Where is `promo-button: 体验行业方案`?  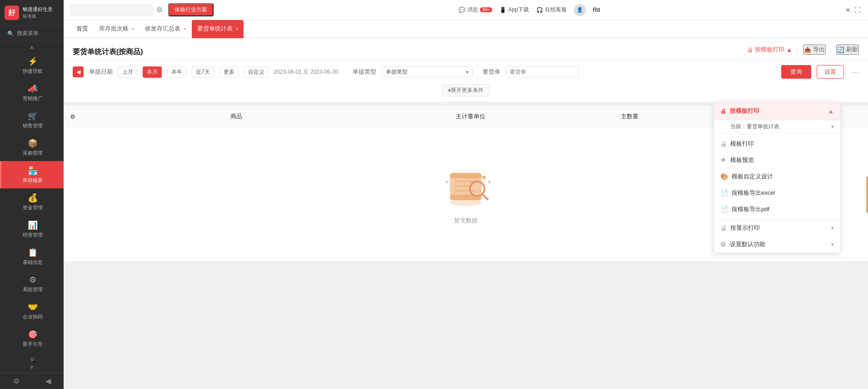
promo-button: 体验行业方案 is located at coordinates (191, 10).